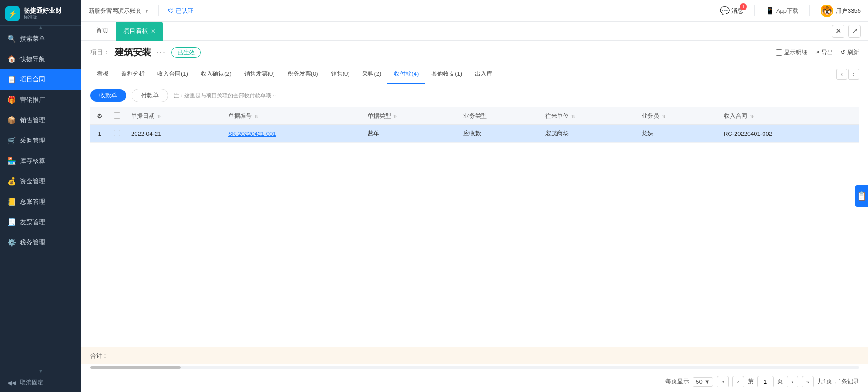  Describe the element at coordinates (102, 31) in the screenshot. I see `tab-home: 首页` at that location.